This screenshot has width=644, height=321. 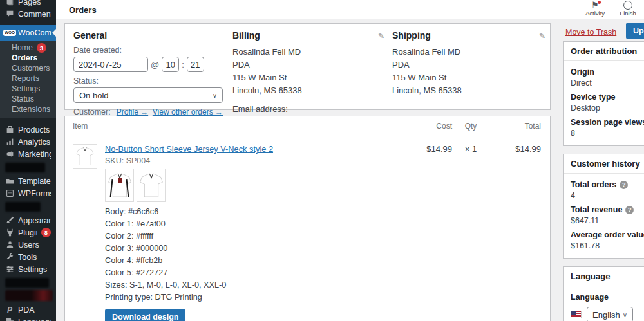 What do you see at coordinates (133, 112) in the screenshot?
I see `profile-link: Profile →` at bounding box center [133, 112].